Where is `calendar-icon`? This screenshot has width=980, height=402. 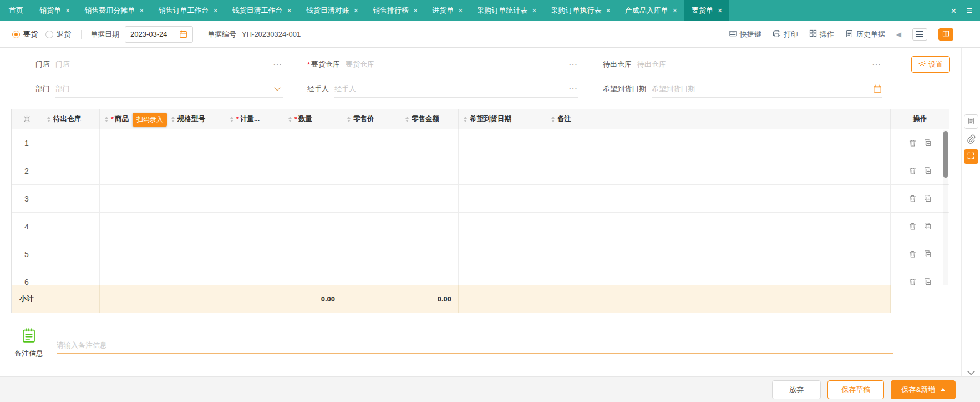 calendar-icon is located at coordinates (877, 89).